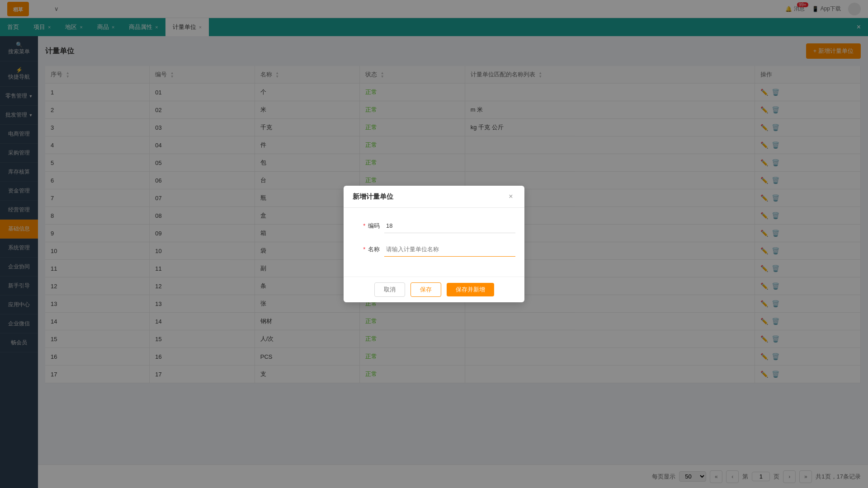 Image resolution: width=868 pixels, height=488 pixels. Describe the element at coordinates (434, 197) in the screenshot. I see `modal-header: 新增计量单位 ×` at that location.